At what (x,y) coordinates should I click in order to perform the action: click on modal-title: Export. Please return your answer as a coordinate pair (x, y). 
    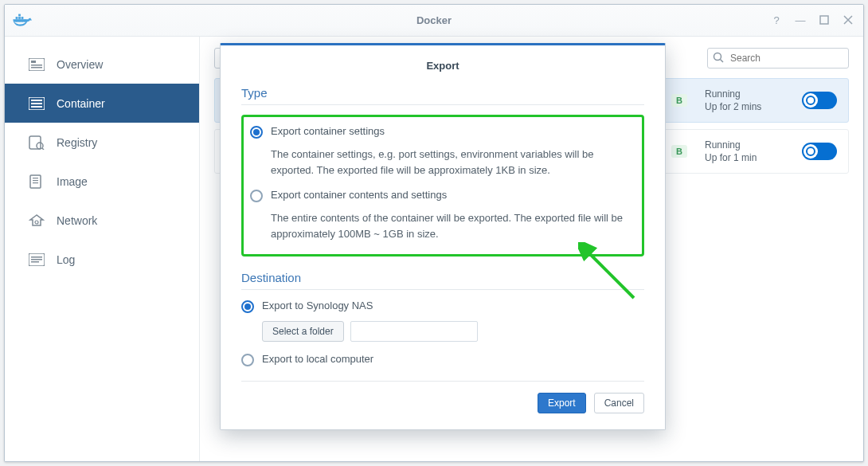
    Looking at the image, I should click on (443, 65).